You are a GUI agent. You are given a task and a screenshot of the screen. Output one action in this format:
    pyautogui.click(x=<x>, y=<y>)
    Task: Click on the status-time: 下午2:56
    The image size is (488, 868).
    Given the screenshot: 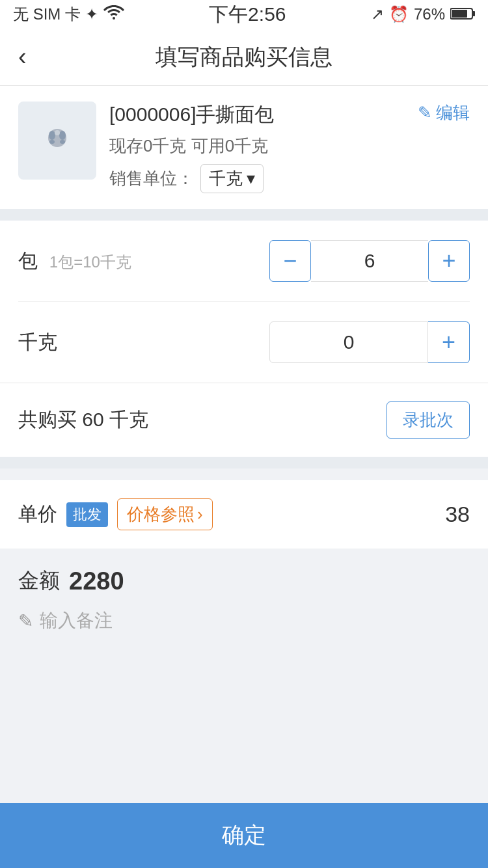 What is the action you would take?
    pyautogui.click(x=247, y=14)
    